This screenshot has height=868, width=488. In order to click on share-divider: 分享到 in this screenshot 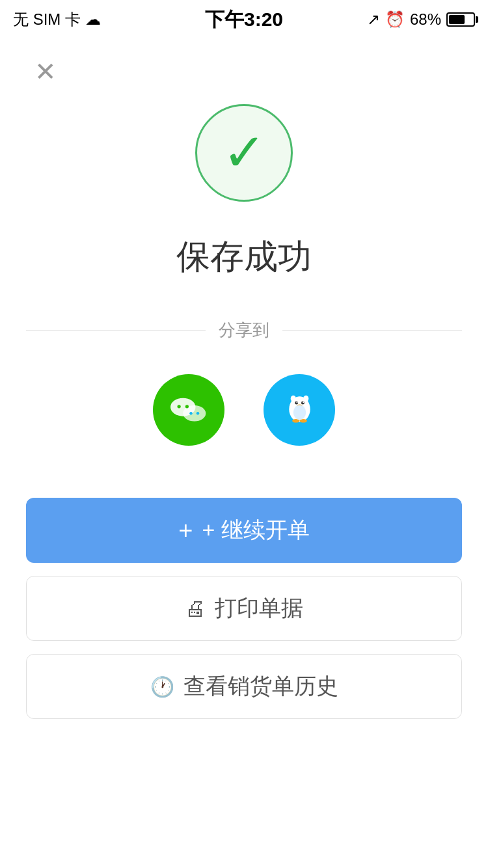, I will do `click(244, 331)`.